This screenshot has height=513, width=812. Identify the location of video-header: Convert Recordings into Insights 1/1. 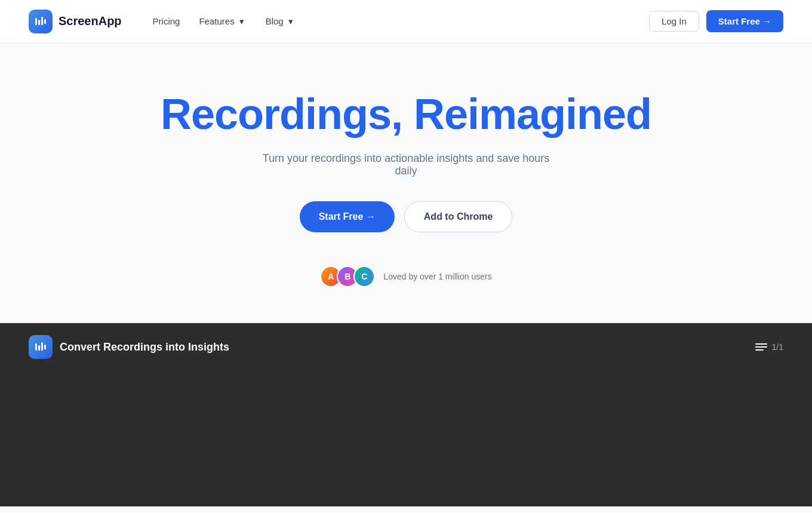
(406, 347).